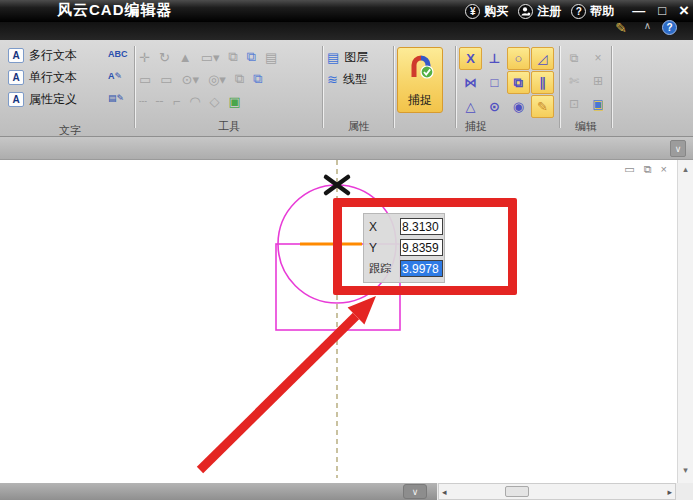  Describe the element at coordinates (234, 57) in the screenshot. I see `copy-icon: ⧉` at that location.